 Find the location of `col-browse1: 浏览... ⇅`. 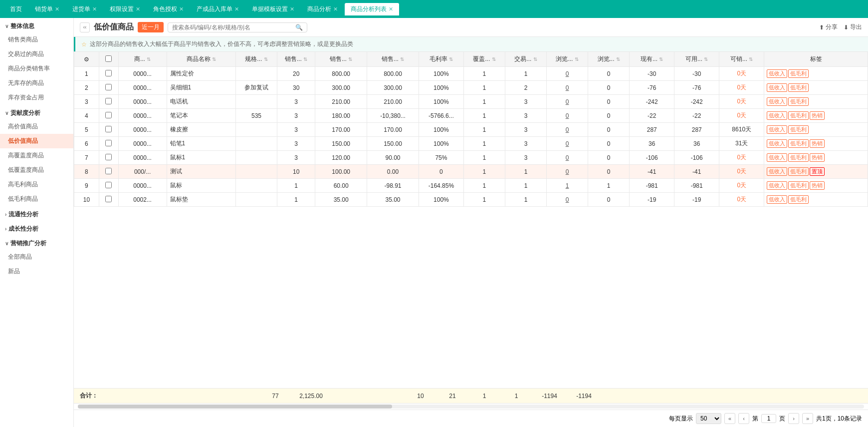

col-browse1: 浏览... ⇅ is located at coordinates (568, 59).